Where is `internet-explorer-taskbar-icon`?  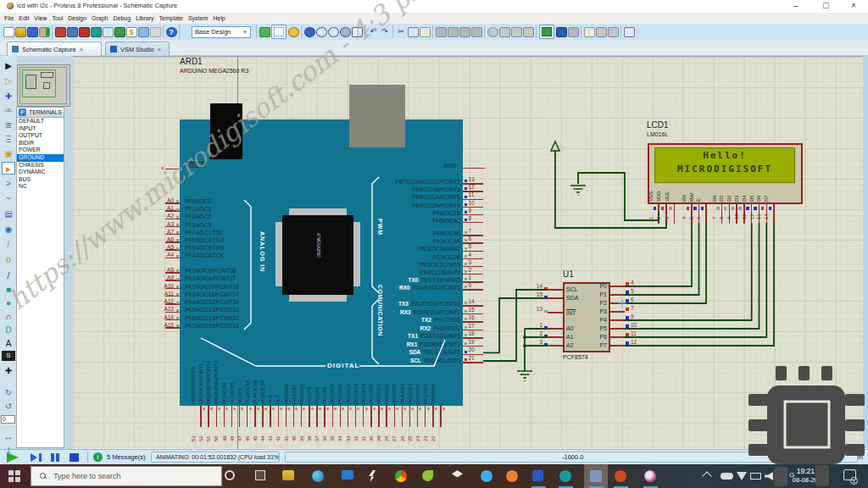 internet-explorer-taskbar-icon is located at coordinates (487, 476).